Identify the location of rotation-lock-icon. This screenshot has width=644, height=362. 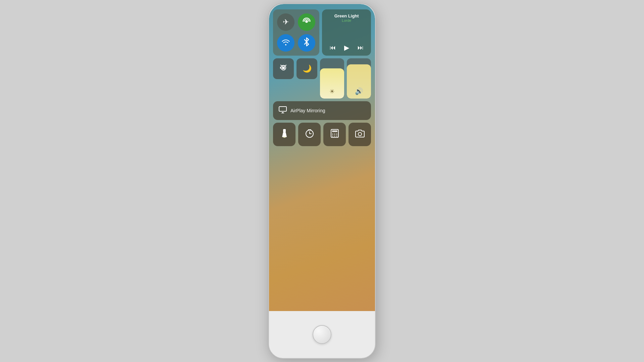
(283, 69).